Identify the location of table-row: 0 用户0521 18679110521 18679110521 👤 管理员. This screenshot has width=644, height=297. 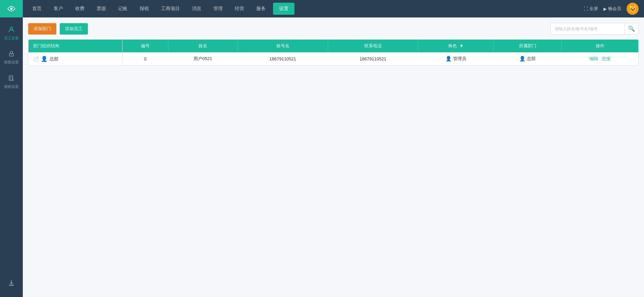
(380, 59).